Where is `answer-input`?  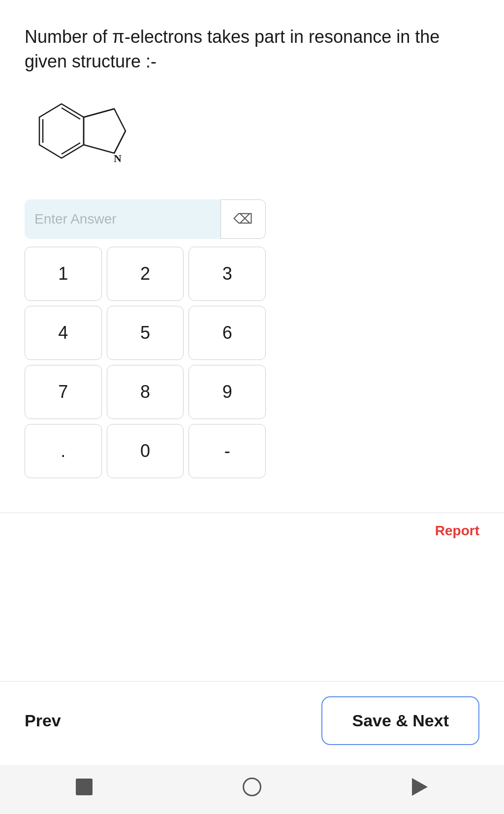
answer-input is located at coordinates (123, 219).